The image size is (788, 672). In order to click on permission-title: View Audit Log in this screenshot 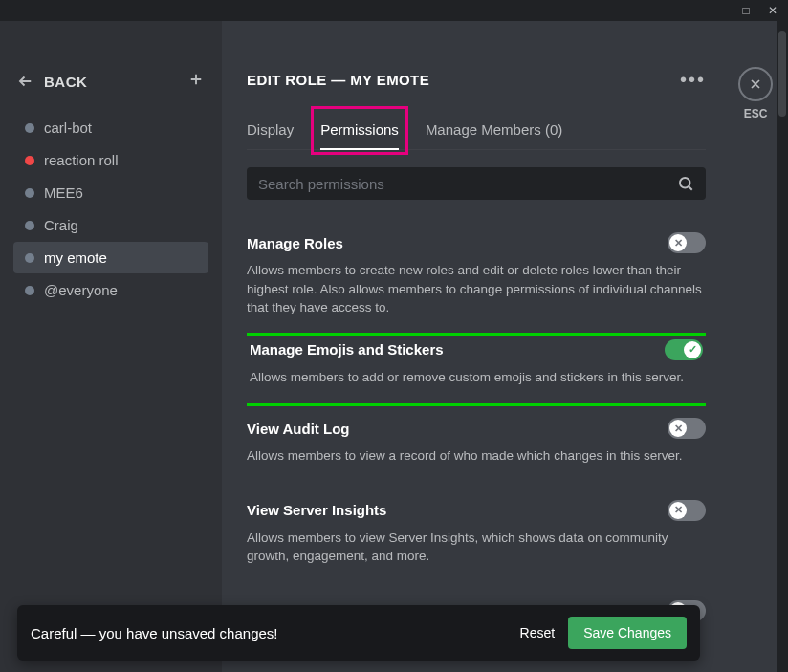, I will do `click(298, 428)`.